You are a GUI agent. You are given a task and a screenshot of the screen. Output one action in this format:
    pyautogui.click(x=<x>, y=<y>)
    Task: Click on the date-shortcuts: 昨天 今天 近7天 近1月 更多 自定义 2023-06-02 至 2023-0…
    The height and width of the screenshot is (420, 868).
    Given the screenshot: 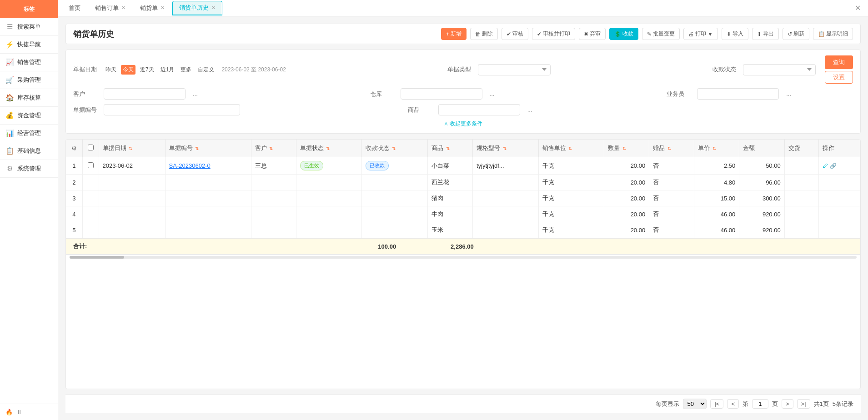 What is the action you would take?
    pyautogui.click(x=195, y=70)
    